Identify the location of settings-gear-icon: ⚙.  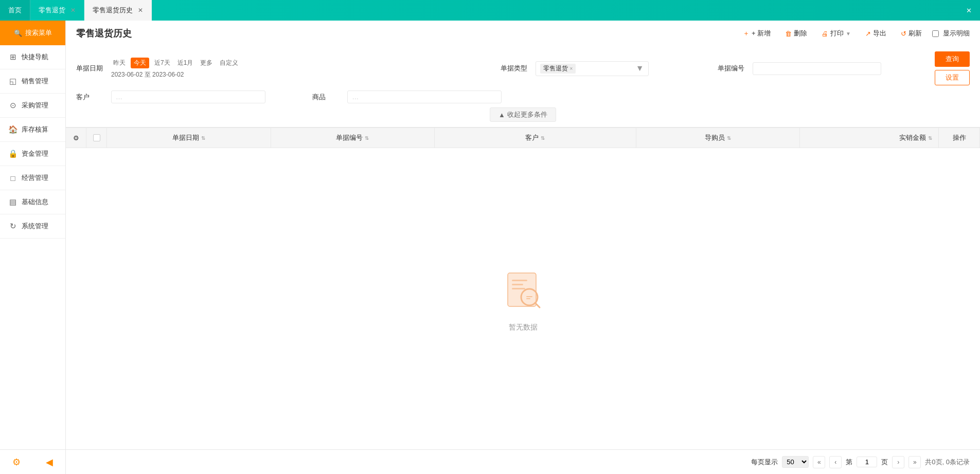
(76, 138).